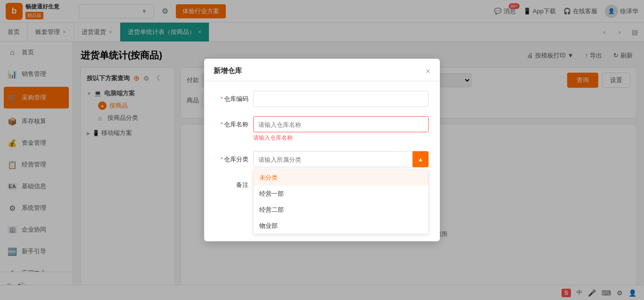 The image size is (644, 300). What do you see at coordinates (234, 183) in the screenshot?
I see `note-label: 备注` at bounding box center [234, 183].